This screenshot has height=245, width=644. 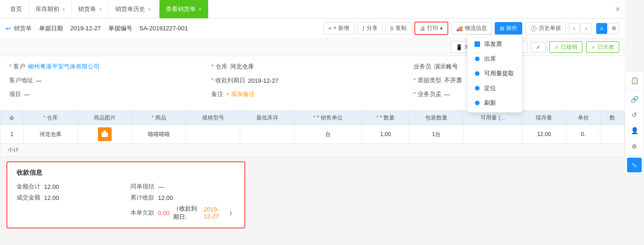 What do you see at coordinates (634, 146) in the screenshot?
I see `sidebar-settings-btn: ⊛` at bounding box center [634, 146].